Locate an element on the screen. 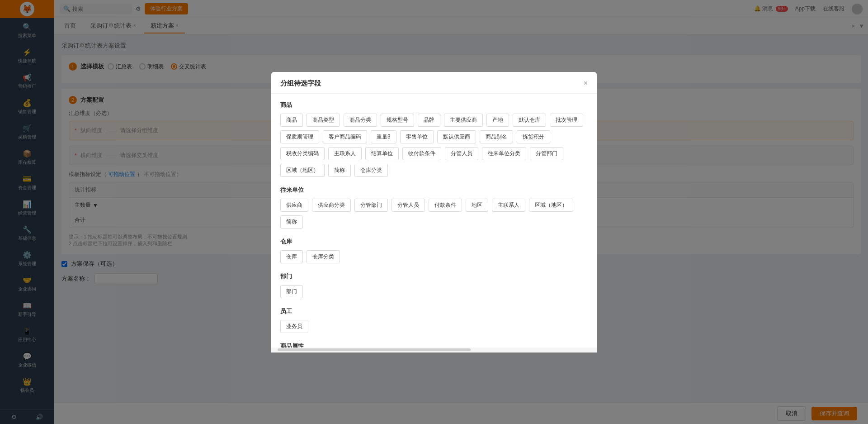  modal-close-icon: × is located at coordinates (586, 83).